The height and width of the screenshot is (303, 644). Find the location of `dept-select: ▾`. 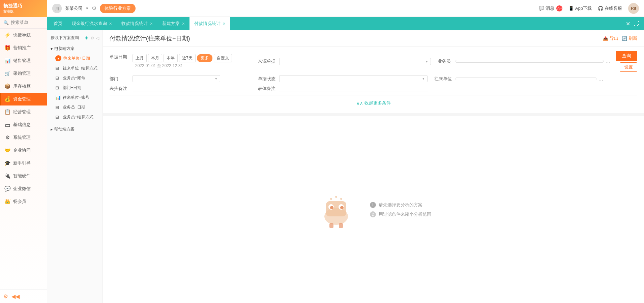

dept-select: ▾ is located at coordinates (176, 79).